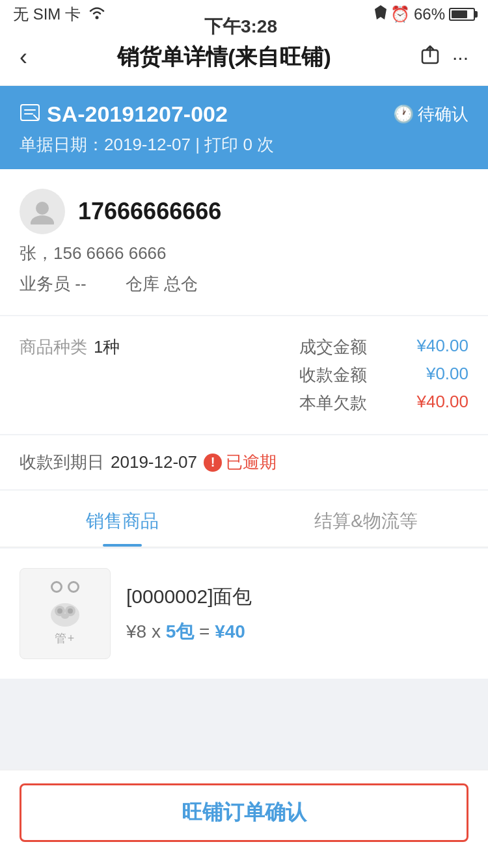 The height and width of the screenshot is (868, 488). What do you see at coordinates (180, 631) in the screenshot?
I see `price-quantity: 5包` at bounding box center [180, 631].